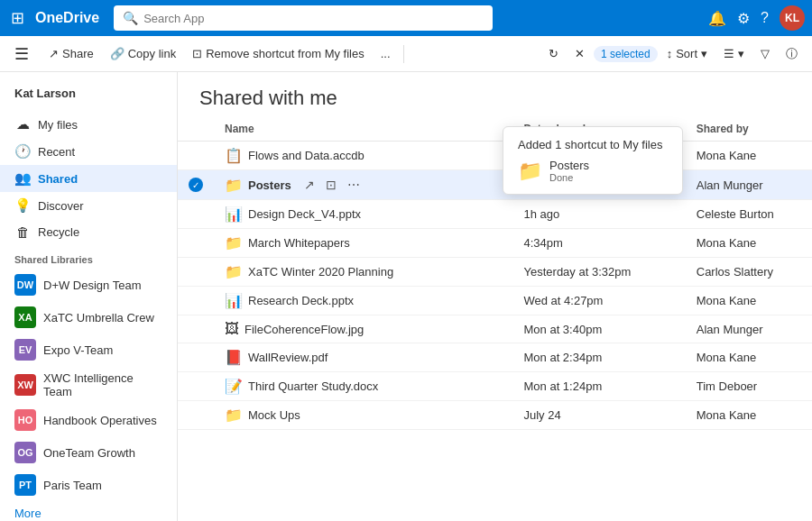 Image resolution: width=812 pixels, height=521 pixels. What do you see at coordinates (494, 358) in the screenshot?
I see `table-row: 📕 WallReview.pdf Mon at 2:34pm Mona Kane` at bounding box center [494, 358].